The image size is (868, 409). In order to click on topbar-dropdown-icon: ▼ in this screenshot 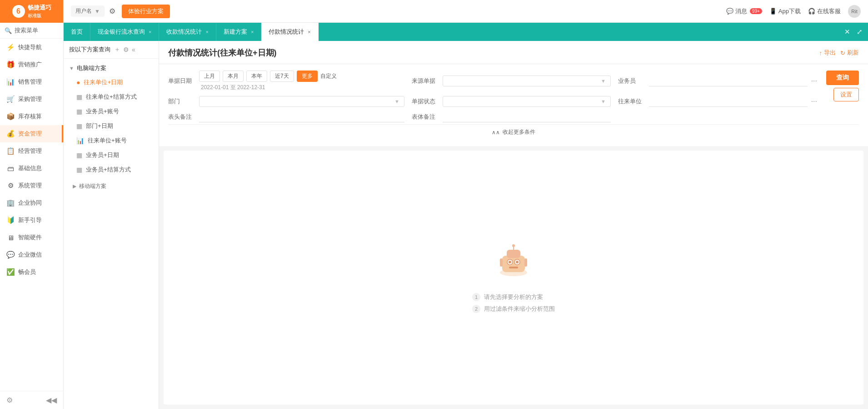, I will do `click(97, 11)`.